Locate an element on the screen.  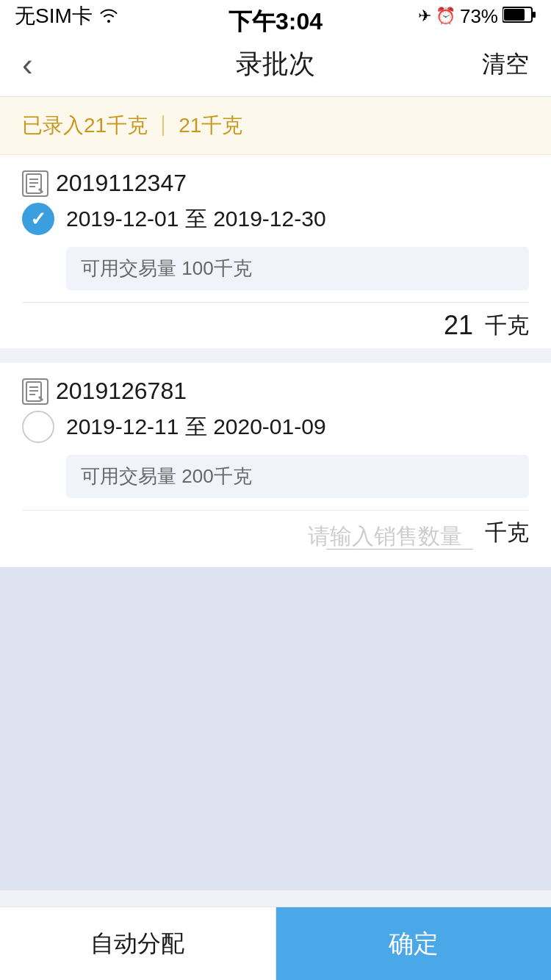
item2-qty-unit: 千克 is located at coordinates (507, 533).